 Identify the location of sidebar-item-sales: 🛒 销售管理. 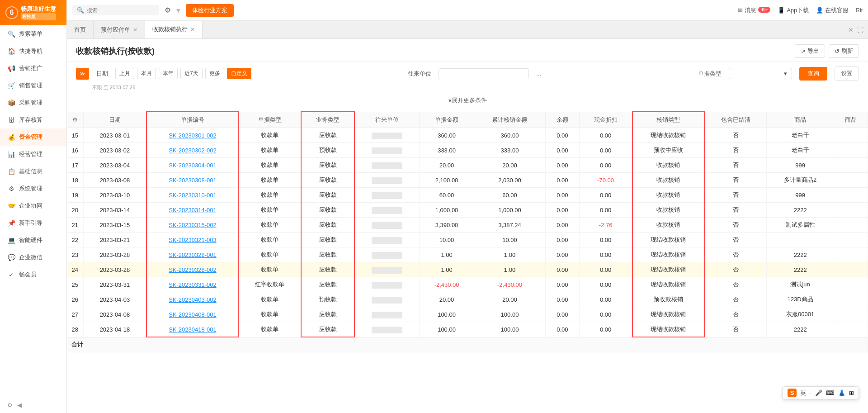
(33, 85).